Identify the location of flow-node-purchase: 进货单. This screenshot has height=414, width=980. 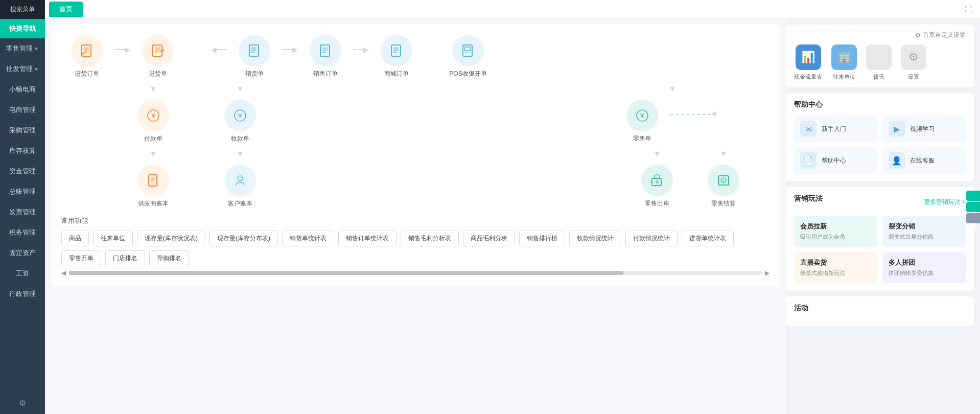
(158, 56).